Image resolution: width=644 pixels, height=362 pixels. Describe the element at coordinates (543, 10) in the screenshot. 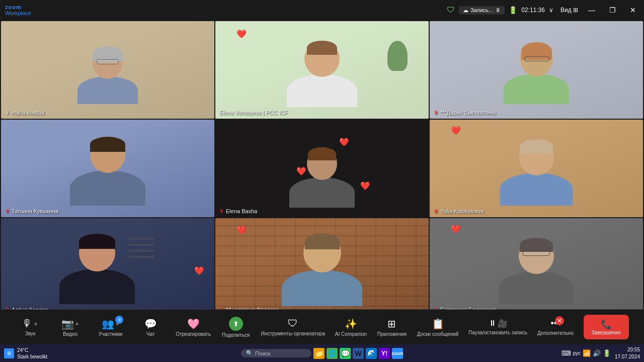

I see `title-bar-right: 🛡 ☁ Запись... ⏸ 🔋 02:11:36 ∨ Вид ⊞ — ❐ ✕` at that location.